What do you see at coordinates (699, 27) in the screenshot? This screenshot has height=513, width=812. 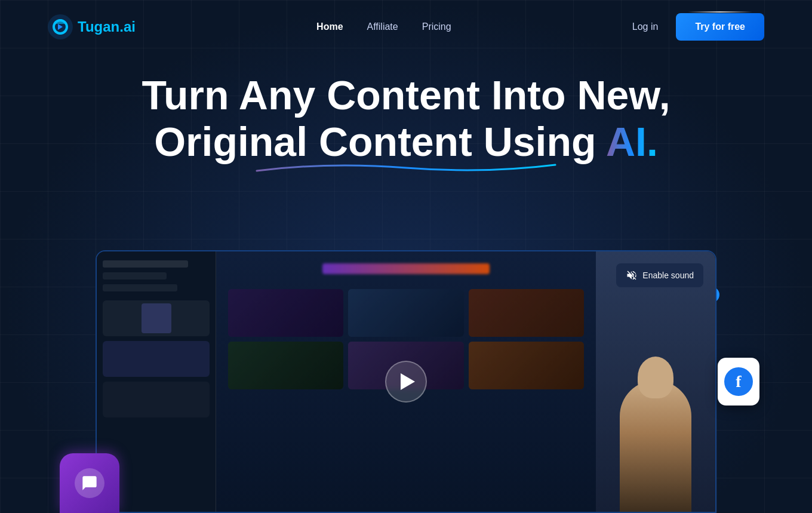 I see `nav-right-actions: Log in Try for free` at bounding box center [699, 27].